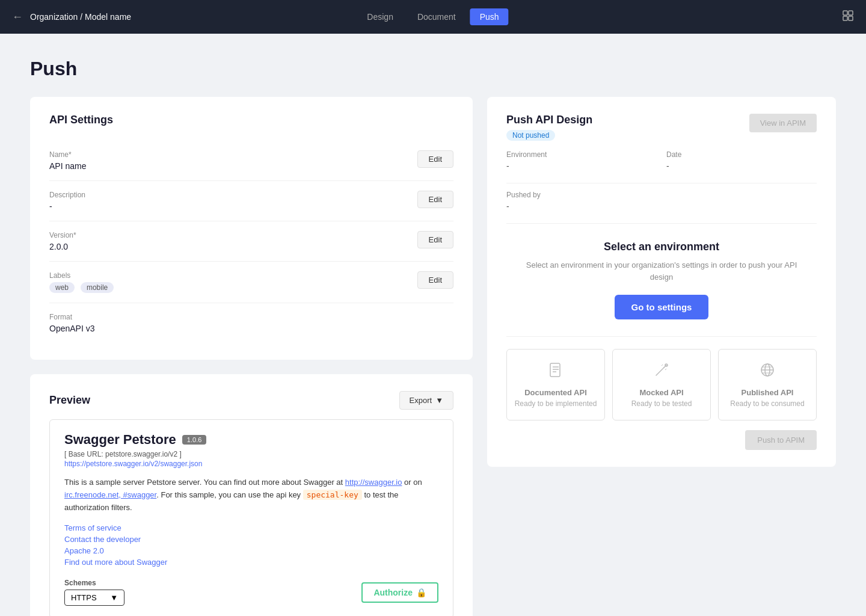 The image size is (866, 616). I want to click on lock-icon: 🔒, so click(421, 593).